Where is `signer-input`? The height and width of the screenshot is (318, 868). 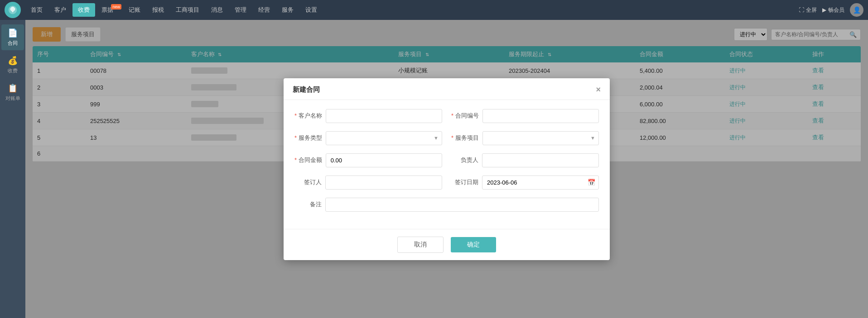
signer-input is located at coordinates (384, 183).